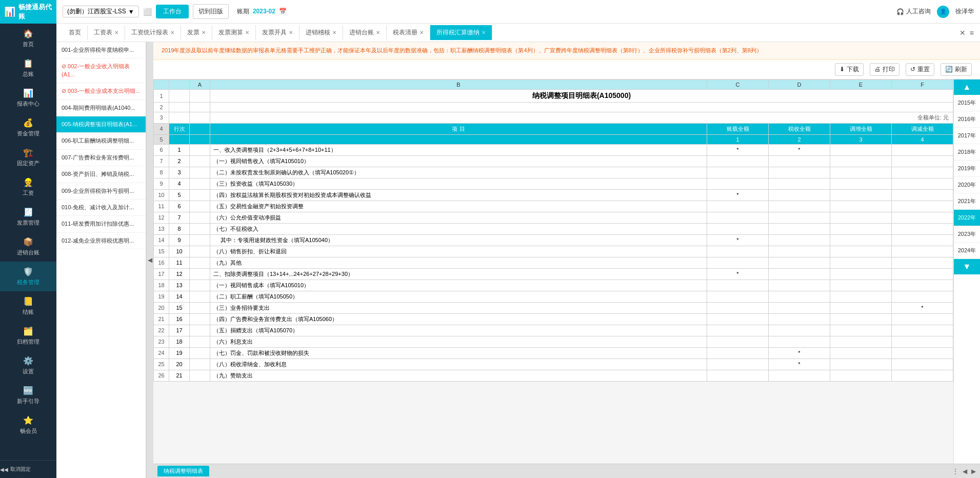 Image resolution: width=980 pixels, height=478 pixels. Describe the element at coordinates (101, 191) in the screenshot. I see `left-item-009: 009-企业所得税弥补亏损明...` at that location.